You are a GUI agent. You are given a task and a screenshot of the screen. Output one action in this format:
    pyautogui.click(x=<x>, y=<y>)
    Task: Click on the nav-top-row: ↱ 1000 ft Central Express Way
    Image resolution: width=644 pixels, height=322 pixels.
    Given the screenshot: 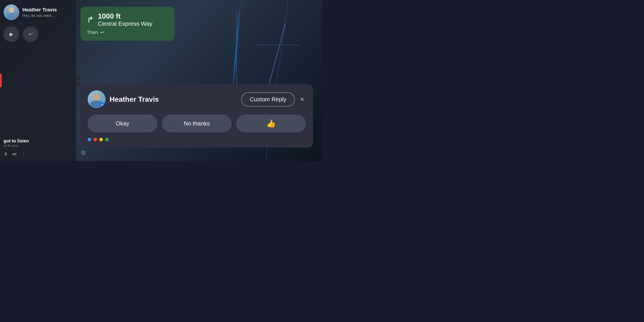 What is the action you would take?
    pyautogui.click(x=128, y=20)
    